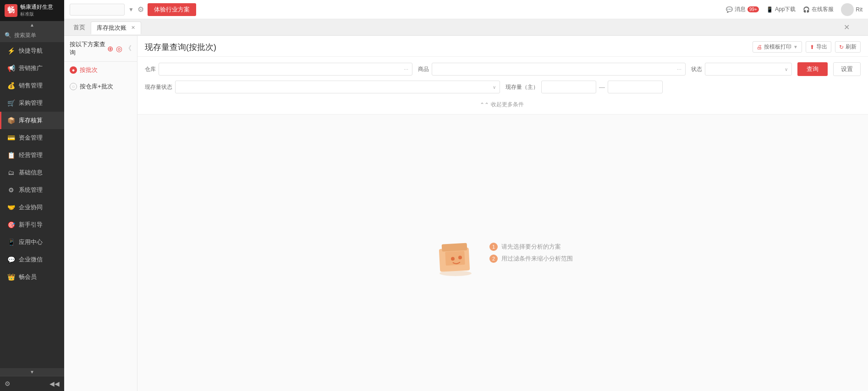 The image size is (868, 391). What do you see at coordinates (742, 9) in the screenshot?
I see `message-button: 💬 消息 99+` at bounding box center [742, 9].